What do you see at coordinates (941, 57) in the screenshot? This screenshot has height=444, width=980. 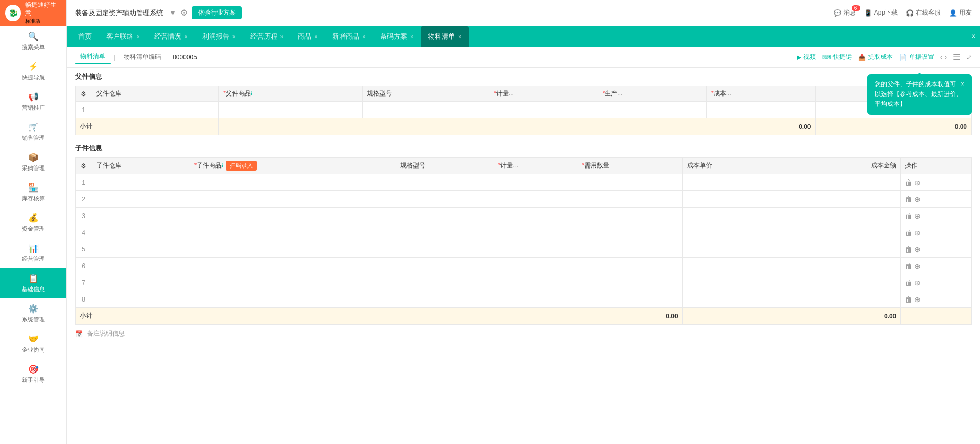 I see `nav-prev-button: ‹` at bounding box center [941, 57].